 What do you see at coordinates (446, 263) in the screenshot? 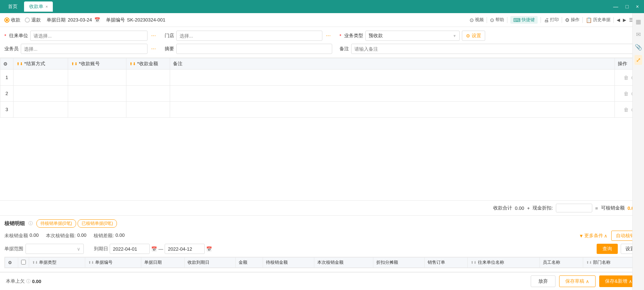
I see `vth-sales-order: 销售订单` at bounding box center [446, 263].